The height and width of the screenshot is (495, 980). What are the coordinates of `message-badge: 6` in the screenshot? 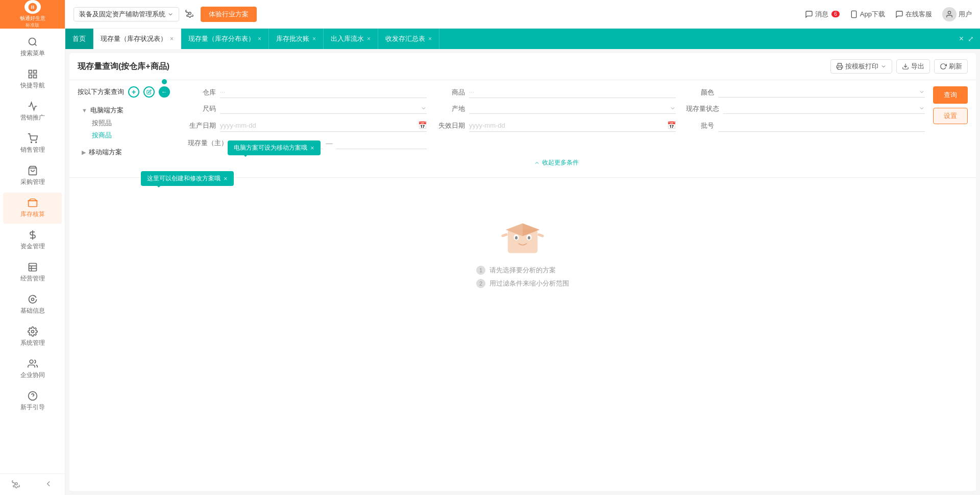 It's located at (836, 14).